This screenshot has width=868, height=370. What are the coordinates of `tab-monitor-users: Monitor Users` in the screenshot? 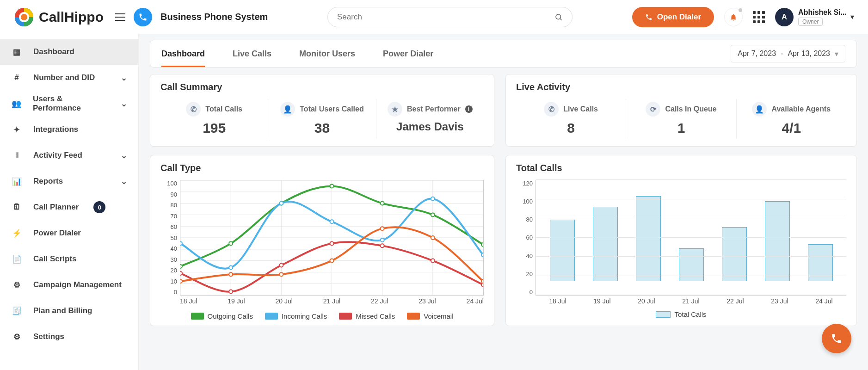 It's located at (327, 54).